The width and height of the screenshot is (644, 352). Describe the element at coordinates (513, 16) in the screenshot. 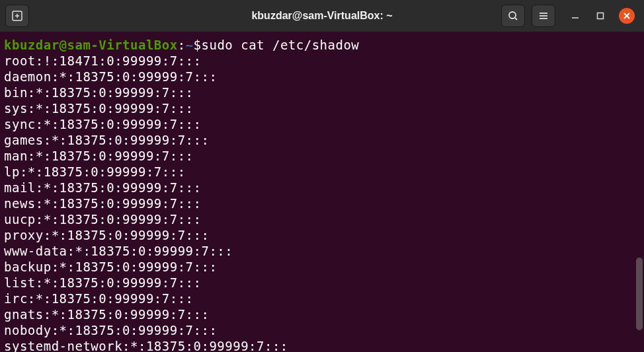

I see `search-icon` at that location.